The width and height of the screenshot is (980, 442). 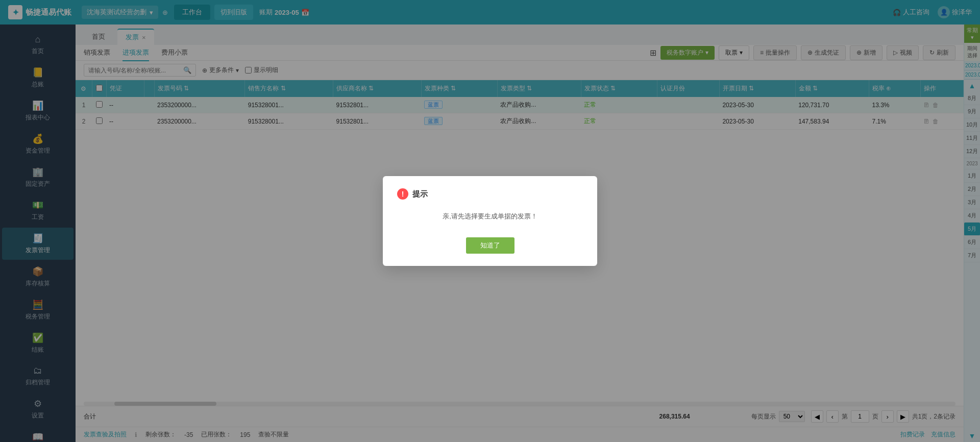 What do you see at coordinates (403, 194) in the screenshot?
I see `warning-icon: !` at bounding box center [403, 194].